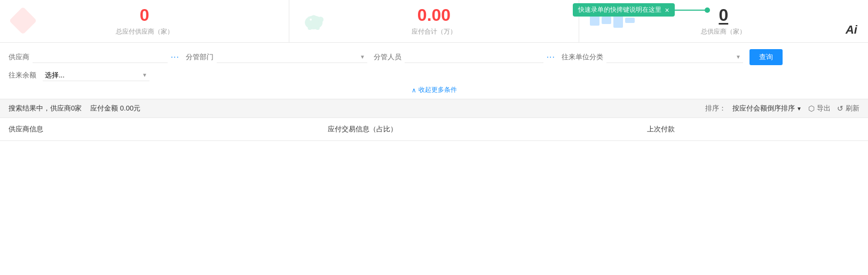 Image resolution: width=868 pixels, height=275 pixels. I want to click on unit-category-label: 往来单位分类, so click(582, 57).